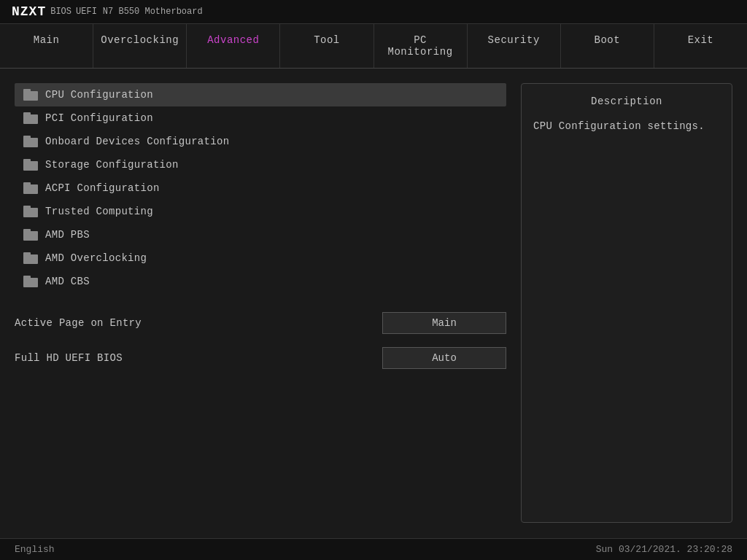 This screenshot has height=560, width=747. Describe the element at coordinates (260, 211) in the screenshot. I see `menu-item-5: Trusted Computing` at that location.